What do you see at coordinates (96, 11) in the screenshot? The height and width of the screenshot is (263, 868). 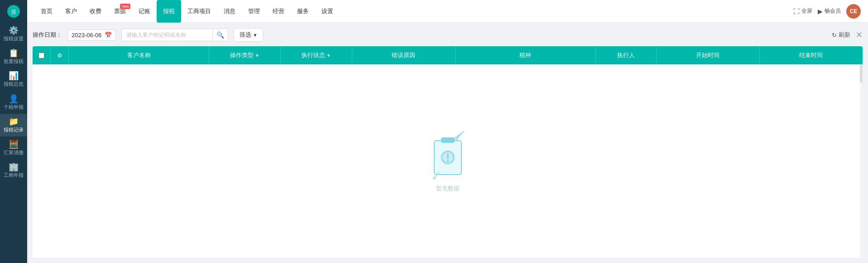 I see `topnav-label: 收费` at bounding box center [96, 11].